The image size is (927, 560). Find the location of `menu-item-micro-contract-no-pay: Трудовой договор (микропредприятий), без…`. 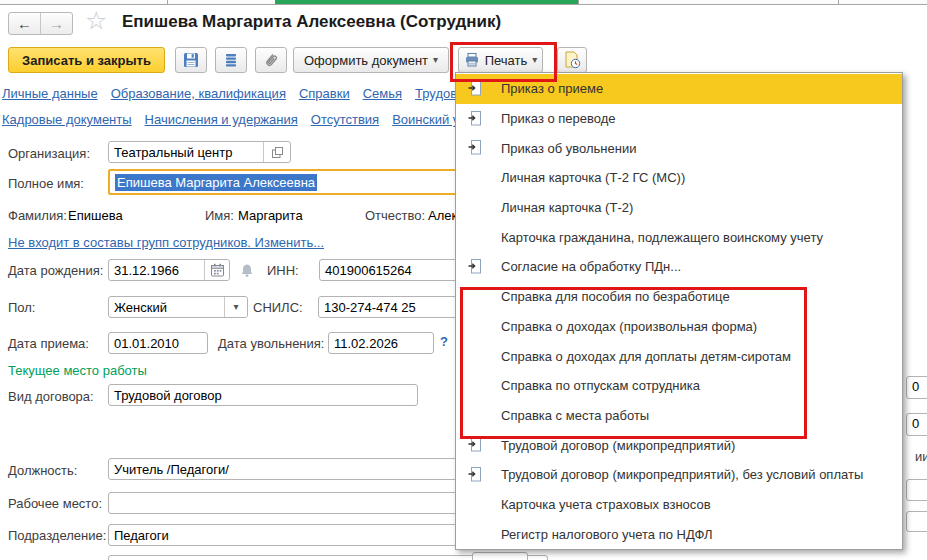

menu-item-micro-contract-no-pay: Трудовой договор (микропредприятий), без… is located at coordinates (679, 475).